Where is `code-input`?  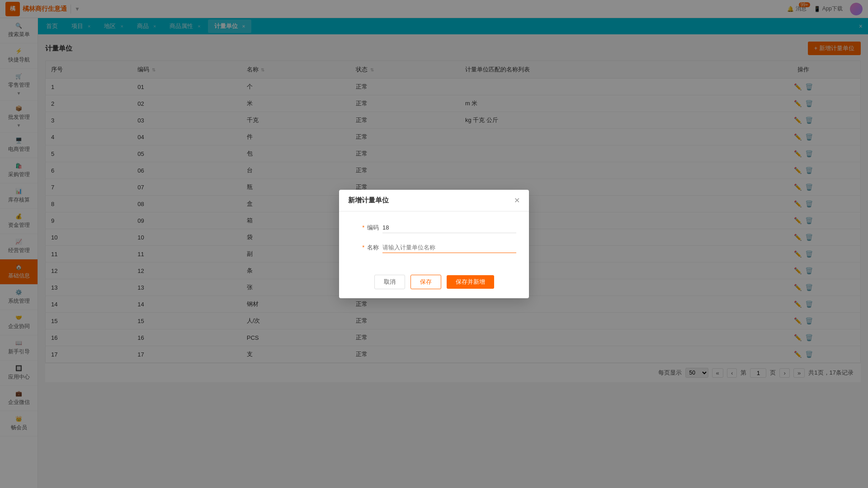 code-input is located at coordinates (449, 228).